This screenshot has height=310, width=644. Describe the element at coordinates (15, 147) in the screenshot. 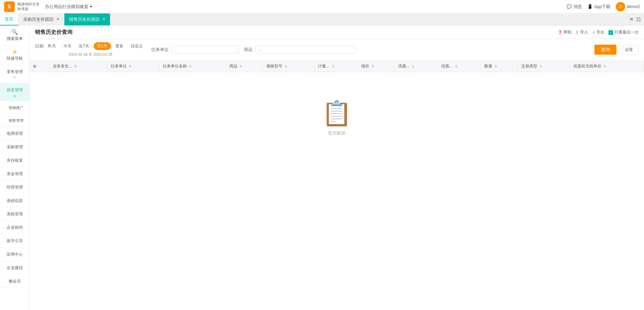

I see `sidebar-item-purchase-mgmt: 采购管理` at that location.